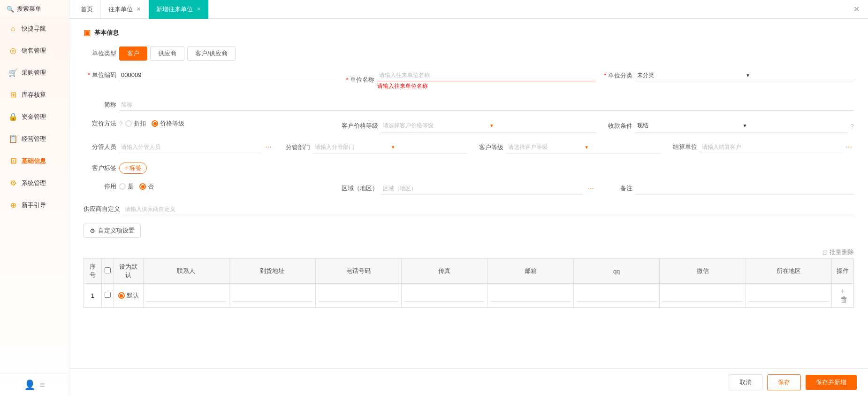 This screenshot has width=868, height=396. I want to click on unit-category-select: 未分类 ▼, so click(745, 76).